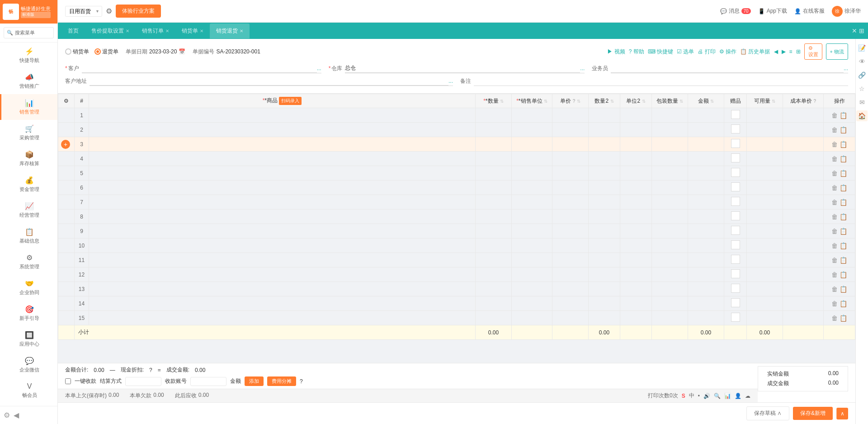 The height and width of the screenshot is (424, 868). Describe the element at coordinates (29, 133) in the screenshot. I see `sidebar-item-purchase: 🛒 采购管理` at that location.